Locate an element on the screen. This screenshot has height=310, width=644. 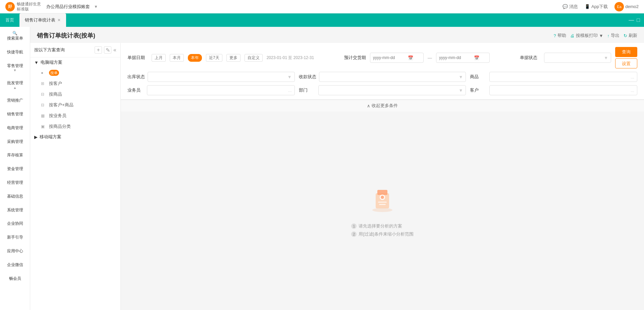
scheme-item-by-goods: ⊟ 按商品 is located at coordinates (75, 94).